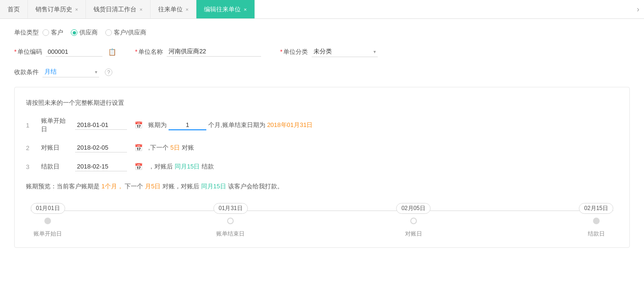 This screenshot has width=644, height=287. I want to click on payment-day-highlight: 同月15日, so click(187, 167).